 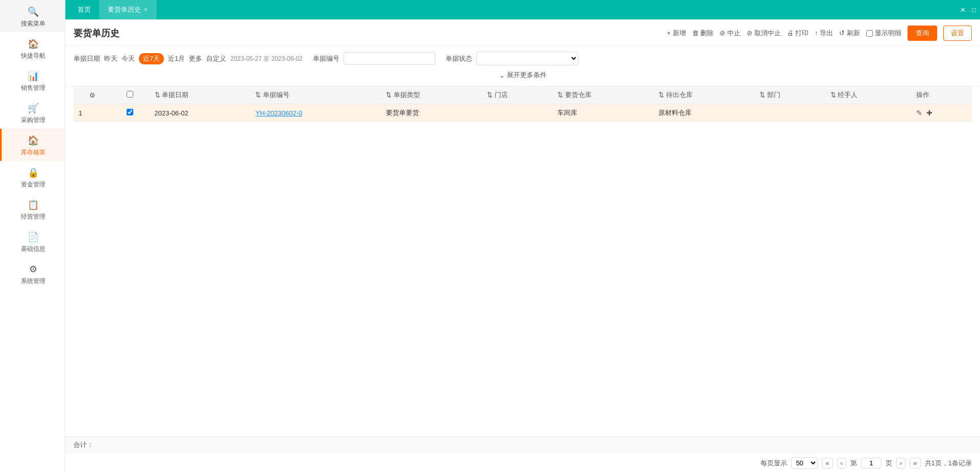 What do you see at coordinates (703, 33) in the screenshot?
I see `delete-button: 🗑 删除` at bounding box center [703, 33].